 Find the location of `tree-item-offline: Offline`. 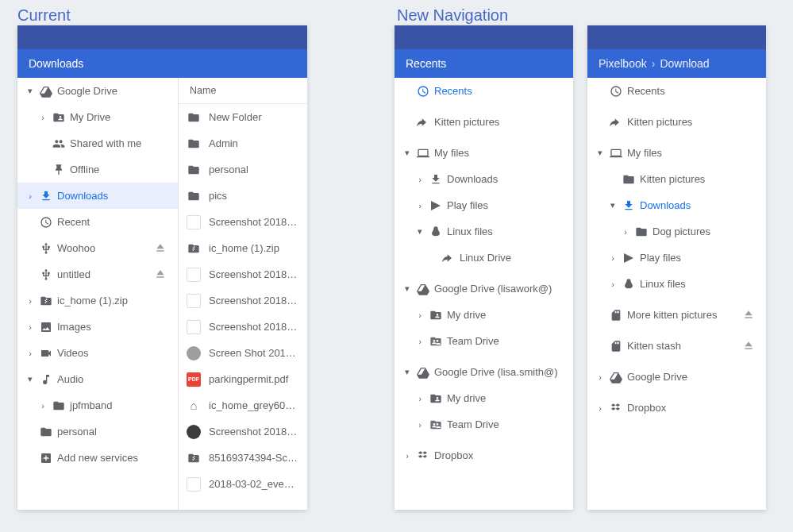

tree-item-offline: Offline is located at coordinates (98, 170).